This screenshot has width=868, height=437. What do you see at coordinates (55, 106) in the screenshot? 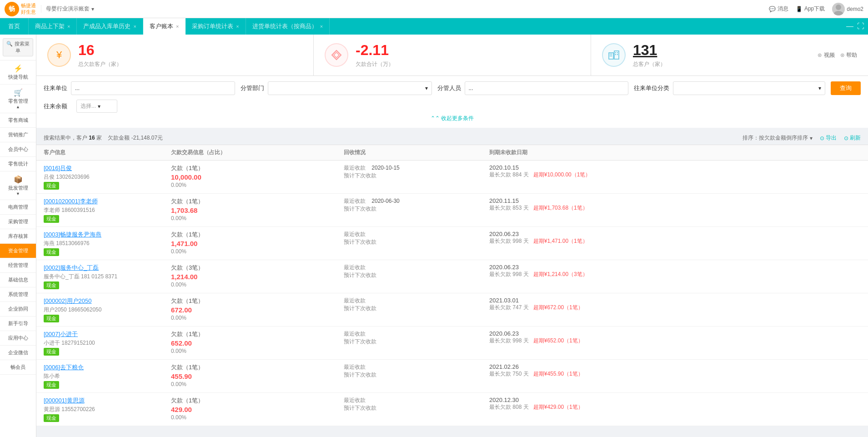
I see `filter-label-balance: 往来余额` at bounding box center [55, 106].